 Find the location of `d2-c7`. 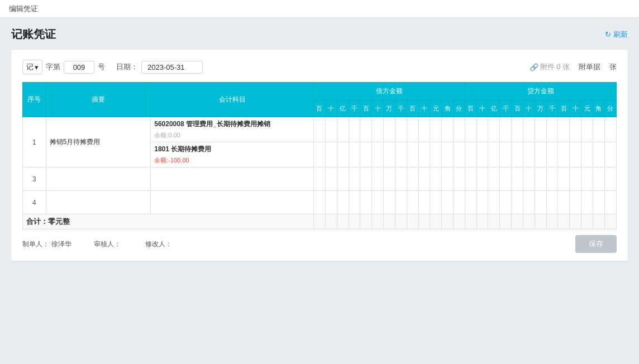

d2-c7 is located at coordinates (390, 155).